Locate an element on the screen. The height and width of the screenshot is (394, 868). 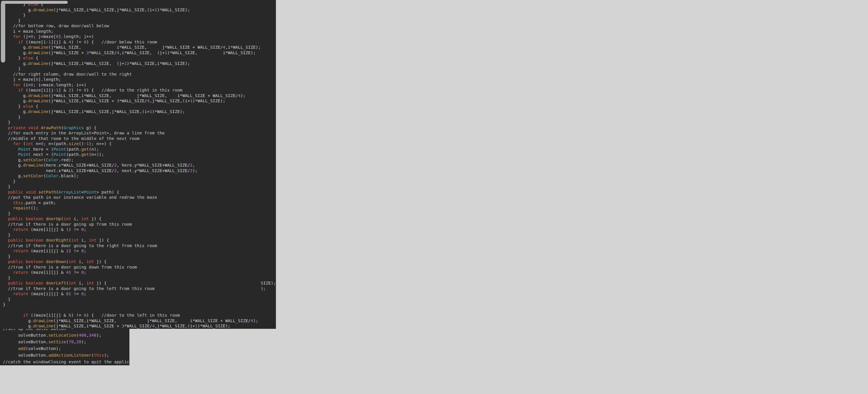
code-line: if ((maze[i-1][j] & 4) != 0) { //door be… is located at coordinates (132, 42).